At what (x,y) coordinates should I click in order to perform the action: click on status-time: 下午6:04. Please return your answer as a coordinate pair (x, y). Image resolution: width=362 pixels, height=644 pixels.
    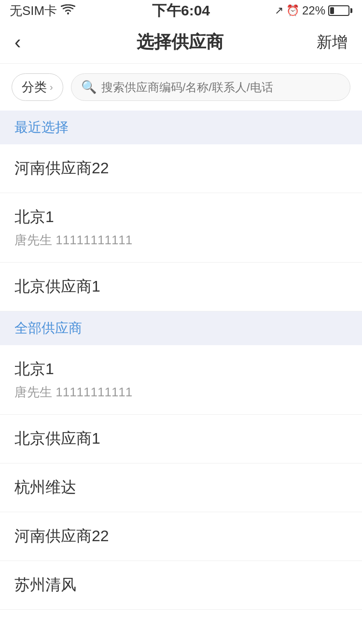
    Looking at the image, I should click on (181, 11).